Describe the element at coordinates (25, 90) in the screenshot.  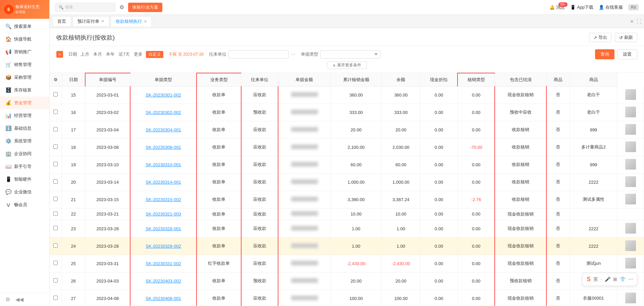
I see `sidebar-item-inventory: 🗄️库存核算` at that location.